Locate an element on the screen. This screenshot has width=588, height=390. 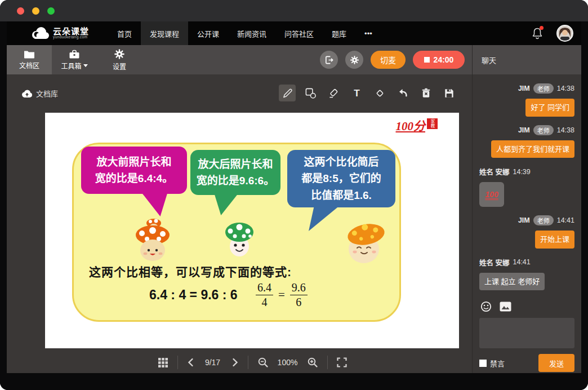
nav-item-home: 首页 is located at coordinates (124, 33).